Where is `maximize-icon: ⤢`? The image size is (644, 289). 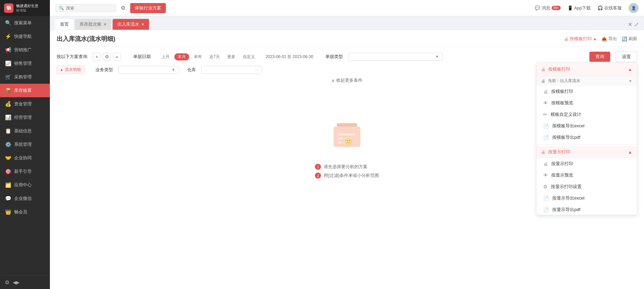 maximize-icon: ⤢ is located at coordinates (637, 24).